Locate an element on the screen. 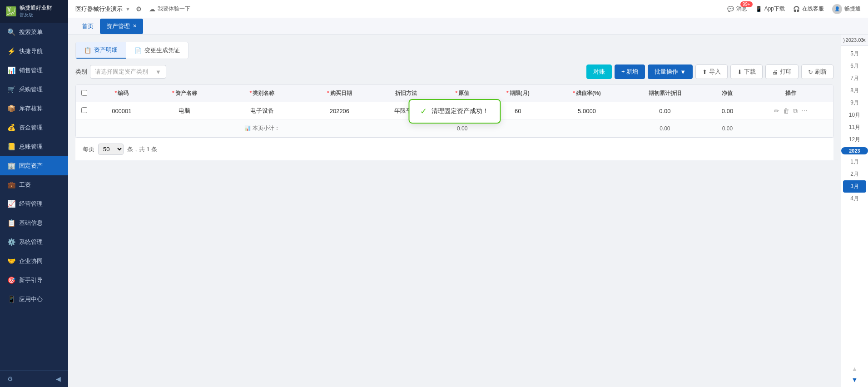  category-select: 请选择固定资产类别 ▼ is located at coordinates (128, 72).